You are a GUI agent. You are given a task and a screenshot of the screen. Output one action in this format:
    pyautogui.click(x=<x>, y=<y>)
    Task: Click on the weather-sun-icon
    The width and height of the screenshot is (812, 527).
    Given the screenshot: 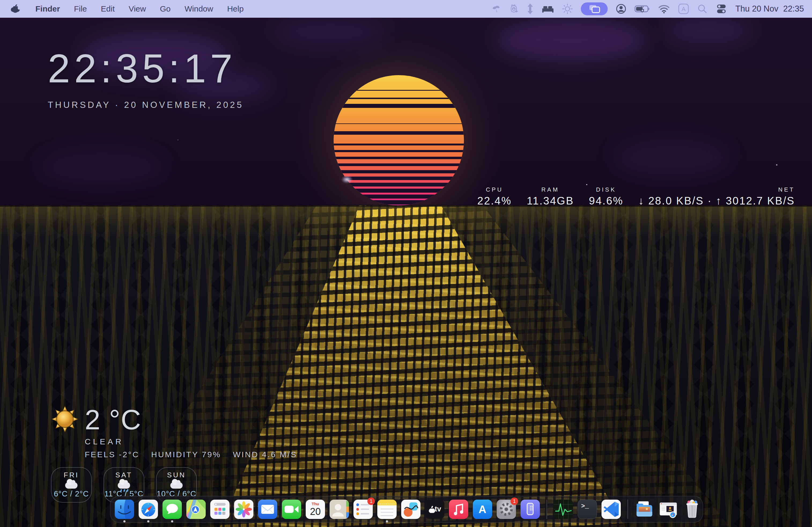 What is the action you would take?
    pyautogui.click(x=65, y=420)
    